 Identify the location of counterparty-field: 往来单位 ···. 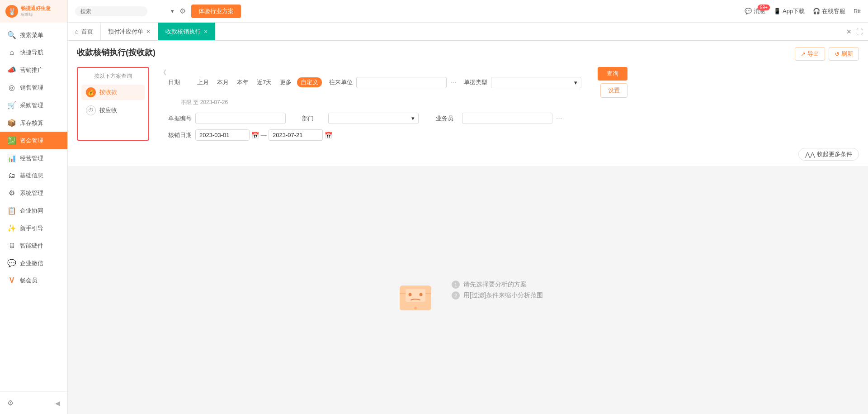
(392, 82).